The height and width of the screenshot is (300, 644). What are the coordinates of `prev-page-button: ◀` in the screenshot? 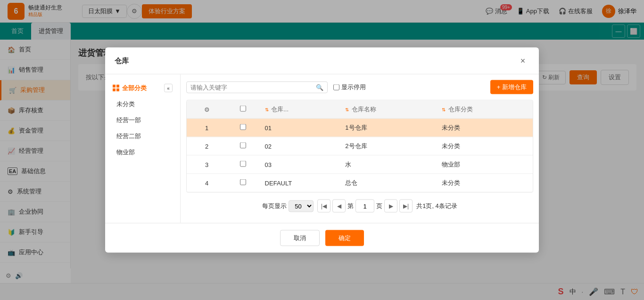 It's located at (339, 206).